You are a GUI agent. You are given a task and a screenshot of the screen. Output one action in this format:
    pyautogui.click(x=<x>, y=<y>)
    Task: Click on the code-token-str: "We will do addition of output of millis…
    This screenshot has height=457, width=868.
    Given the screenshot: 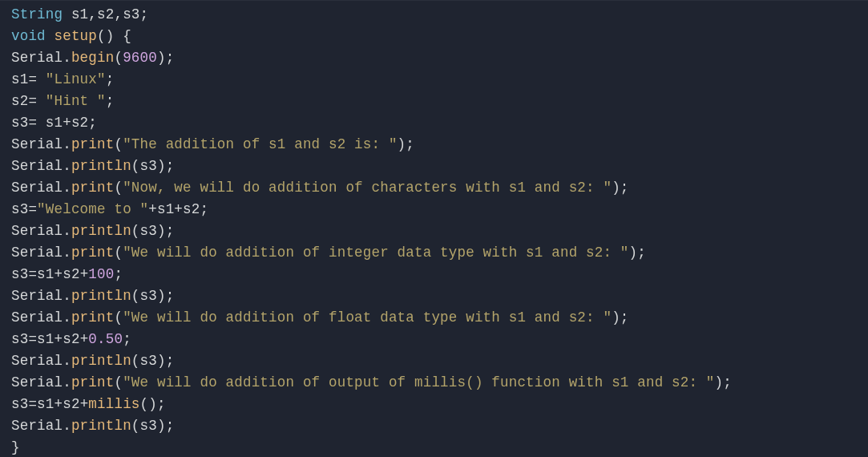 What is the action you would take?
    pyautogui.click(x=418, y=382)
    